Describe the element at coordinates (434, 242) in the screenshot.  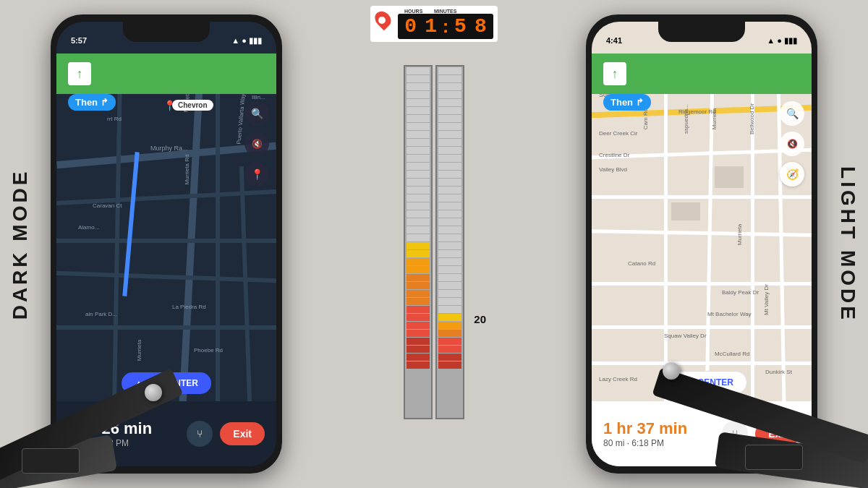
I see `battery-section: 43 20` at that location.